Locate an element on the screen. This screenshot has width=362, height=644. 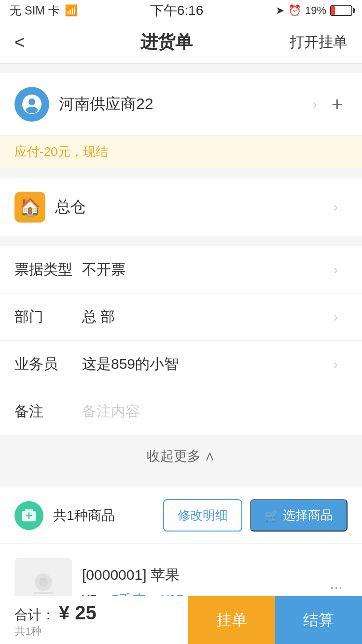
invoice-row: 票据类型 不开票 › is located at coordinates (181, 269).